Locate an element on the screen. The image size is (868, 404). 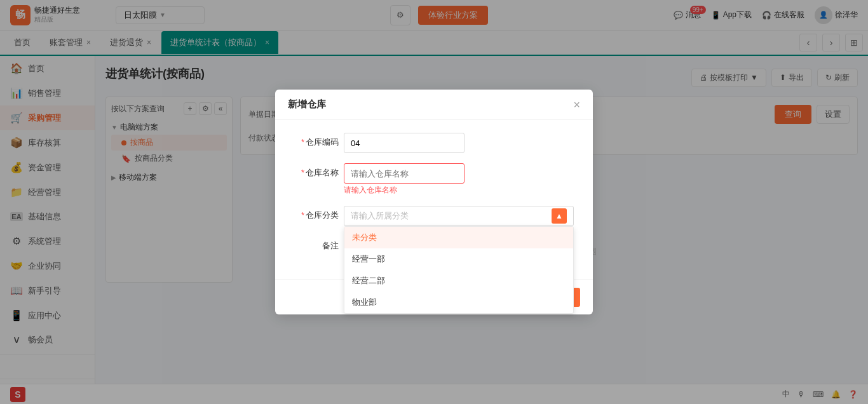
category-placeholder: 请输入所属分类 is located at coordinates (380, 216).